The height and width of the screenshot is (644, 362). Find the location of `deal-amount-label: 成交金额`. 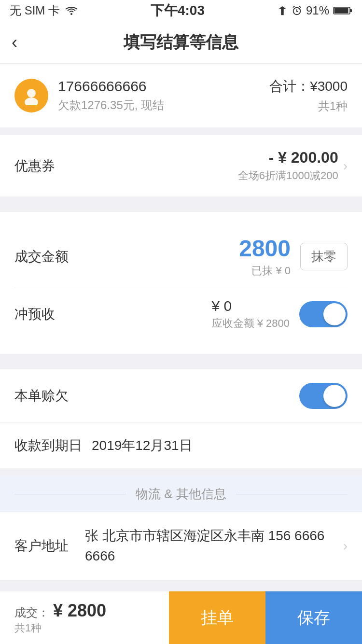

deal-amount-label: 成交金额 is located at coordinates (42, 257).